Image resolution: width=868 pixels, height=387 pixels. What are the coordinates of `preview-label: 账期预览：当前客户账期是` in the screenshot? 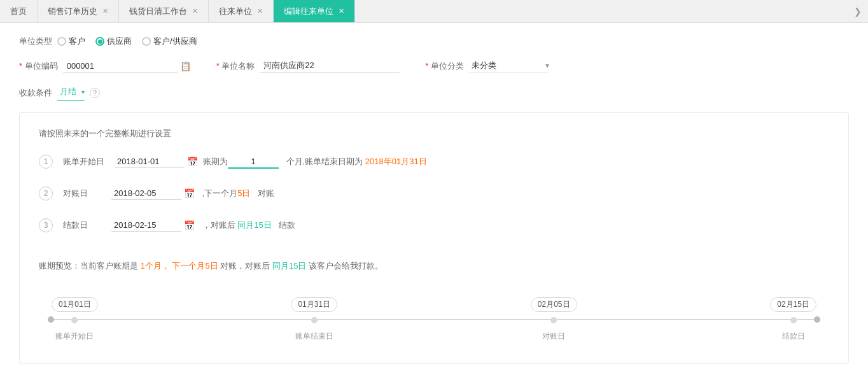 It's located at (88, 266).